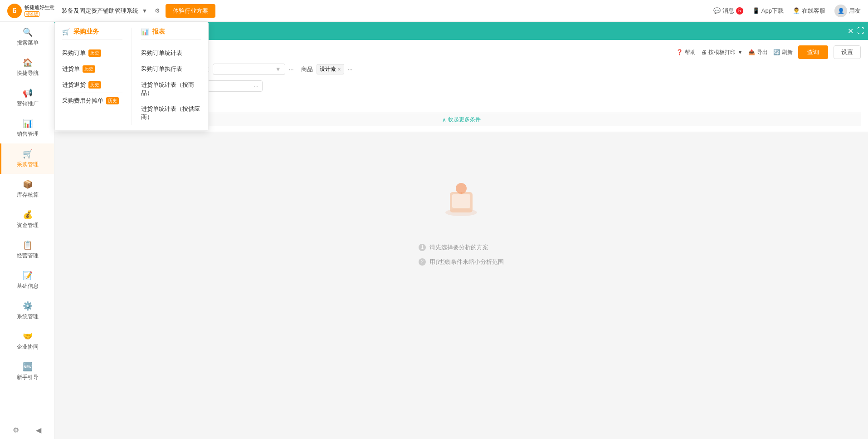 The image size is (868, 439). Describe the element at coordinates (728, 11) in the screenshot. I see `messages-action: 💬 消息 5` at that location.